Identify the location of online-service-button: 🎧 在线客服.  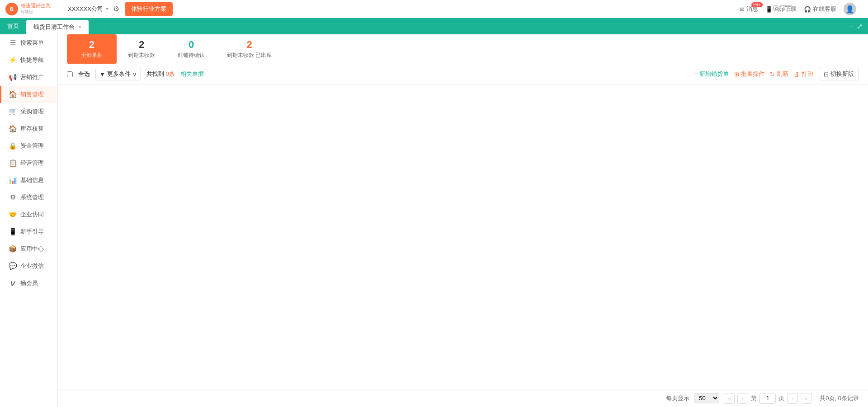
(820, 9).